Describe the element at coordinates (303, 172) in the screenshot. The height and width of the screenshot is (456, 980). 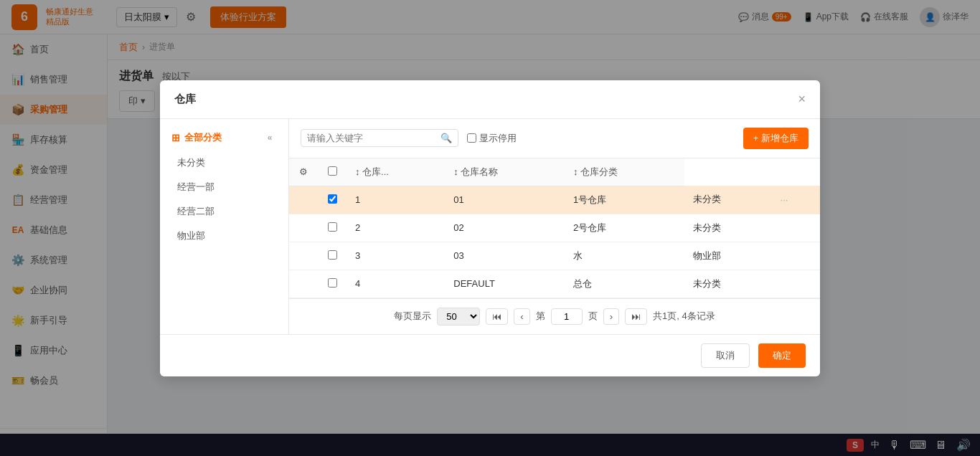
I see `col-gear-header: ⚙` at that location.